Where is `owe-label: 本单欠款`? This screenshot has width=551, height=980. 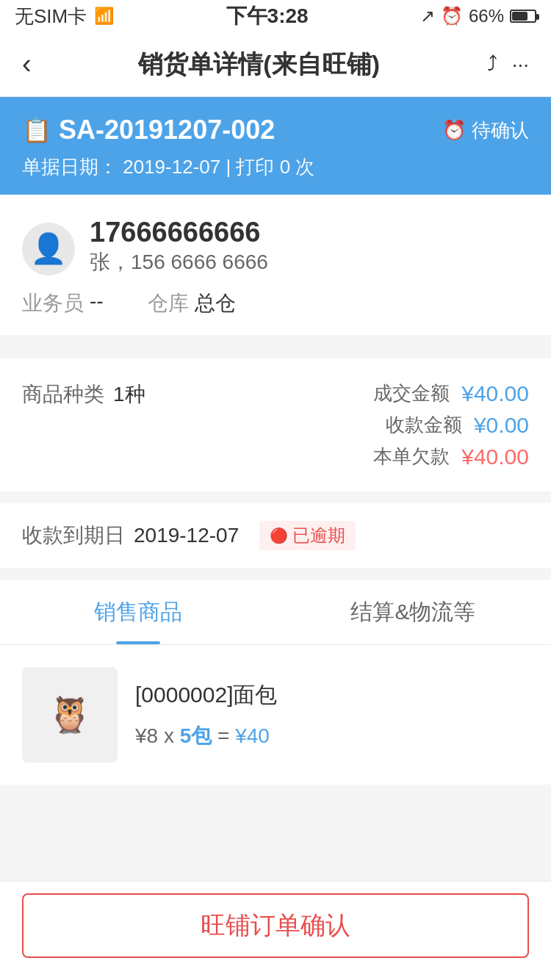 owe-label: 本单欠款 is located at coordinates (411, 457).